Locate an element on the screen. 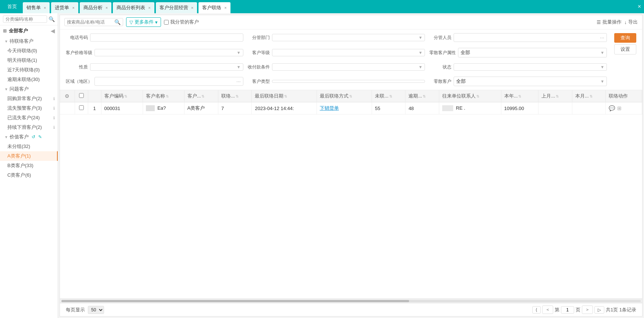 This screenshot has height=318, width=644. last-page-btn: ▷ is located at coordinates (599, 310).